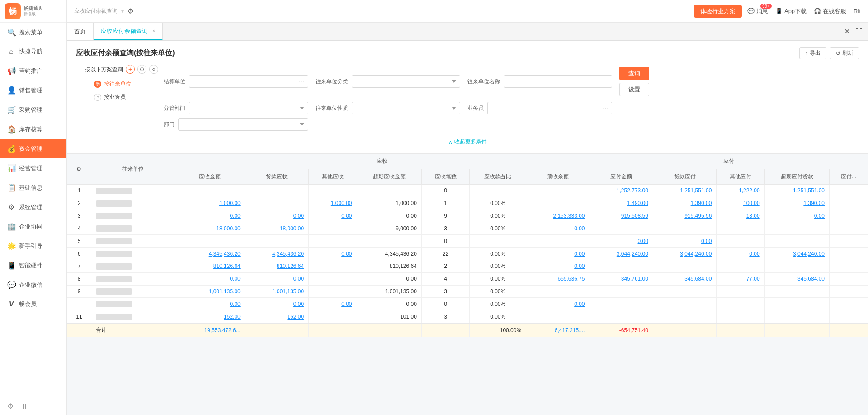  I want to click on table-row: 11152.00152.00101.0030.00%, so click(467, 317).